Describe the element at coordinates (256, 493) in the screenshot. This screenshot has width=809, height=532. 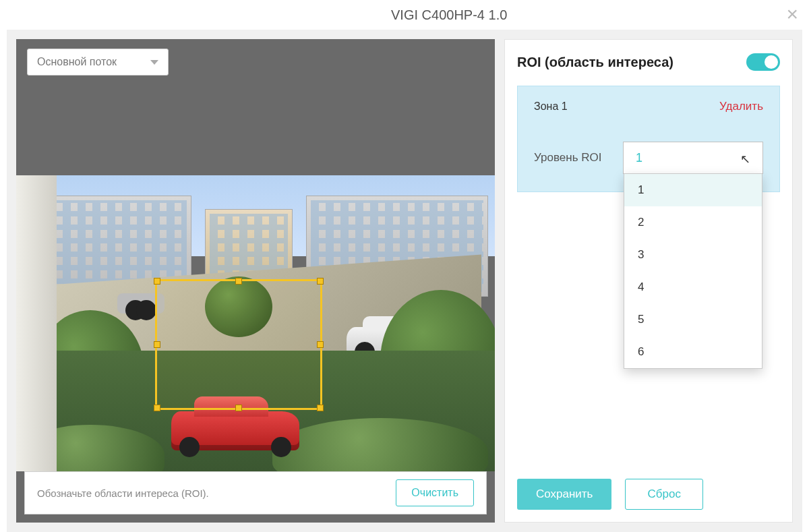
I see `hint-bar: Обозначьте области интереса (ROI). Очист…` at that location.